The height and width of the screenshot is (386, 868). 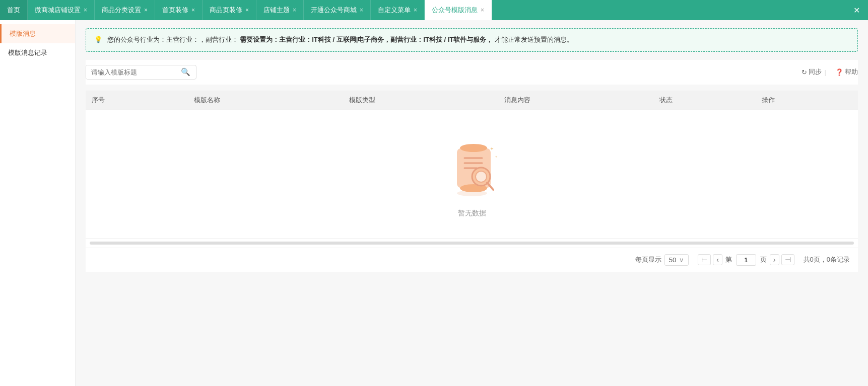 I want to click on empty-icon: ✦ ✦, so click(x=472, y=171).